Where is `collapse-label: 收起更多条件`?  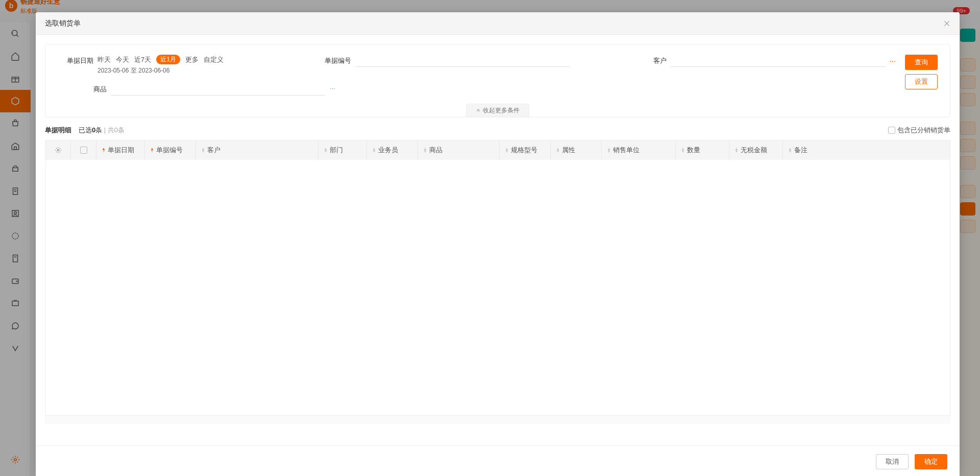
collapse-label: 收起更多条件 is located at coordinates (501, 110).